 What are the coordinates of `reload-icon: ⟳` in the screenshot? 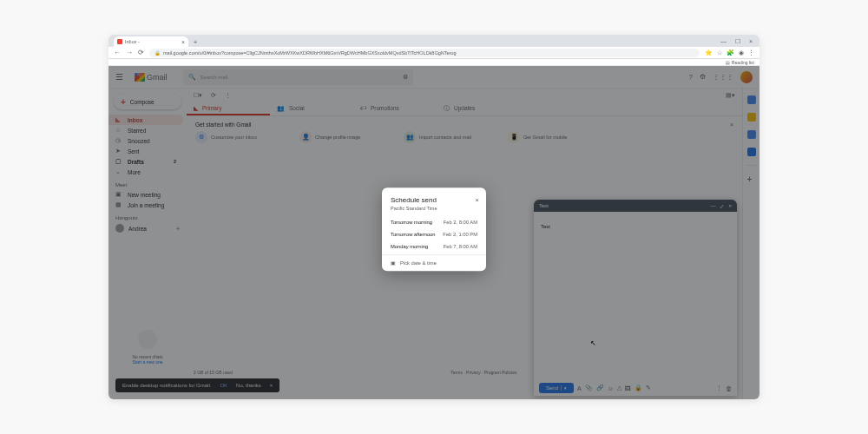 It's located at (141, 52).